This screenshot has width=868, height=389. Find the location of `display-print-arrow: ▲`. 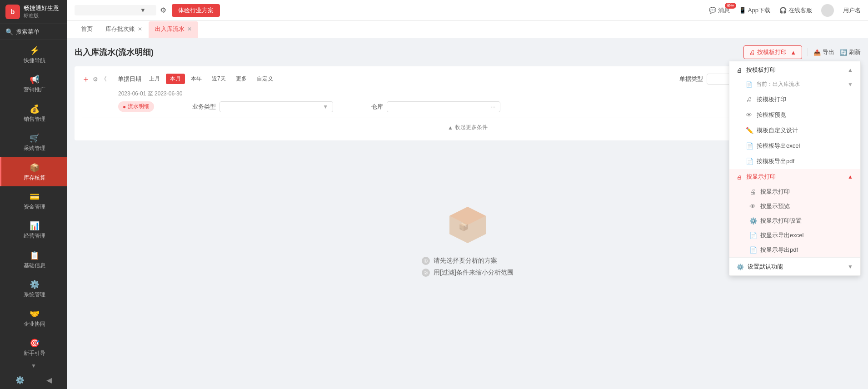

display-print-arrow: ▲ is located at coordinates (850, 177).